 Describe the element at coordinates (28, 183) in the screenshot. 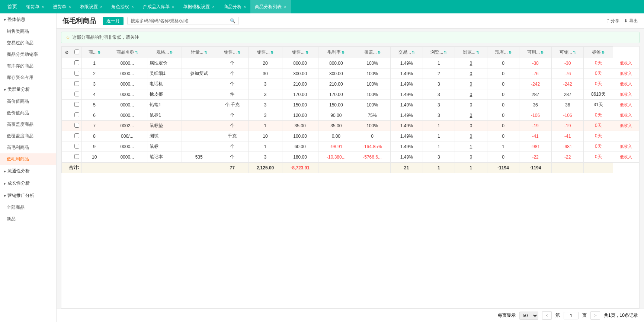

I see `sidebar-group-growth: ▸ 成长性分析` at that location.